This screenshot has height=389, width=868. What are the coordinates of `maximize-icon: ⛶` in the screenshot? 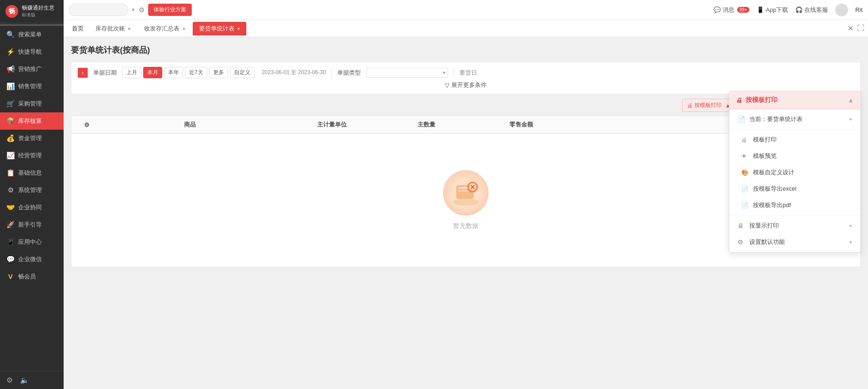 It's located at (861, 28).